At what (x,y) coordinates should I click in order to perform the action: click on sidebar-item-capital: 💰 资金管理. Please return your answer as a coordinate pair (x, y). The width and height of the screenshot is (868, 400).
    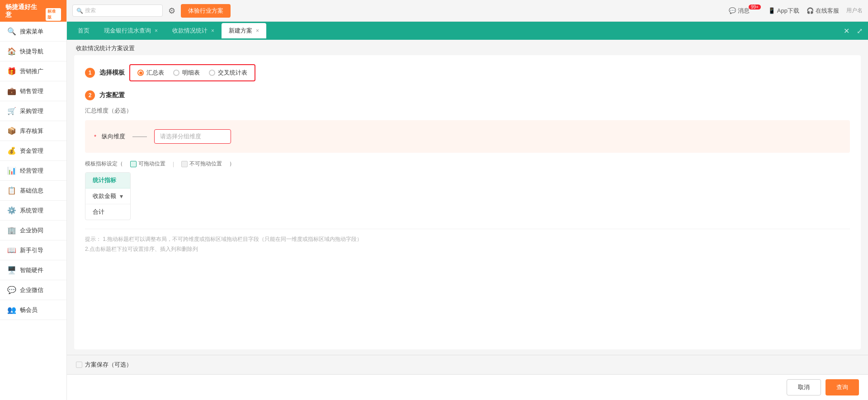
    Looking at the image, I should click on (33, 151).